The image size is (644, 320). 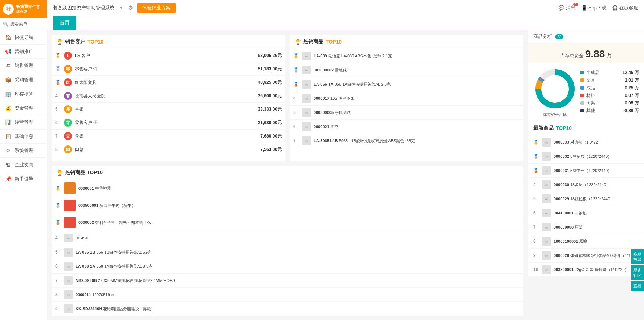 I want to click on customer-row: 8 肉 肉总 7,563.00元, so click(x=168, y=149).